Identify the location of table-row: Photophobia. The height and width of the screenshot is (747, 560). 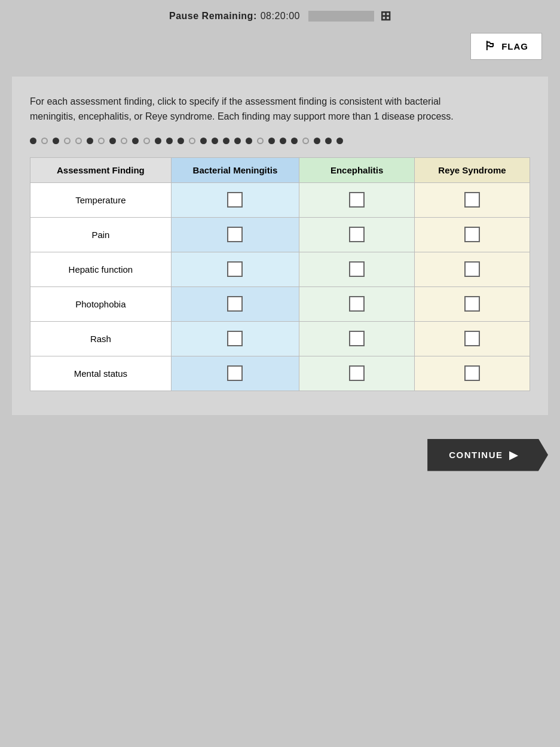
(280, 304).